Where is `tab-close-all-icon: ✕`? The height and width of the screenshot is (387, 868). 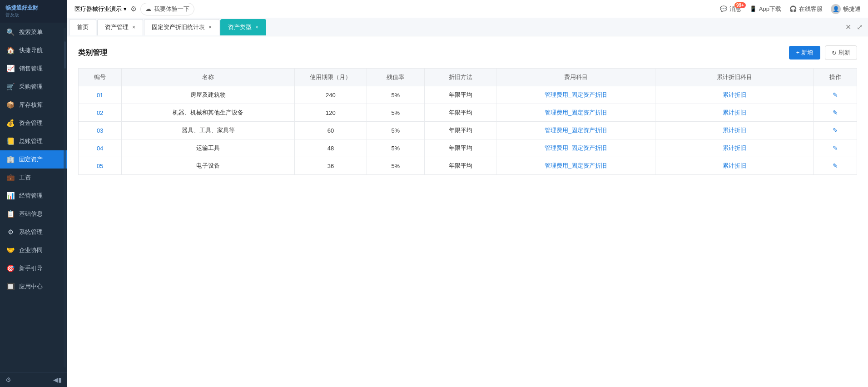 tab-close-all-icon: ✕ is located at coordinates (848, 27).